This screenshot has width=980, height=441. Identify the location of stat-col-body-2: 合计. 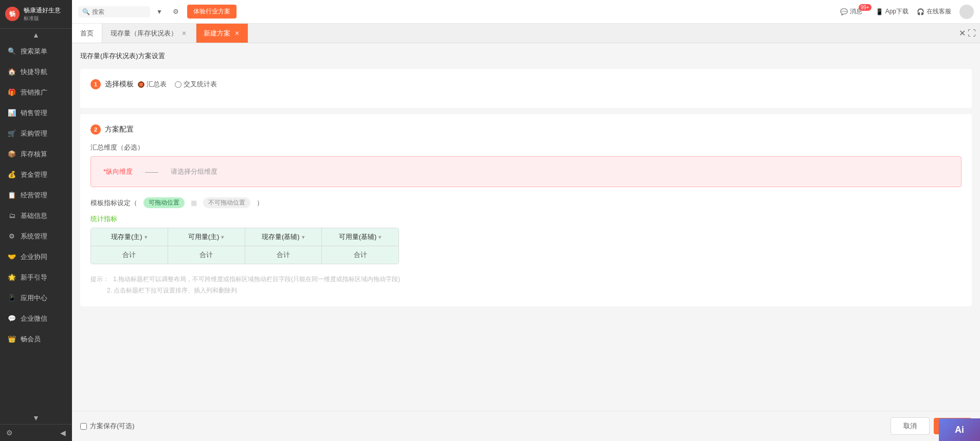
(284, 255).